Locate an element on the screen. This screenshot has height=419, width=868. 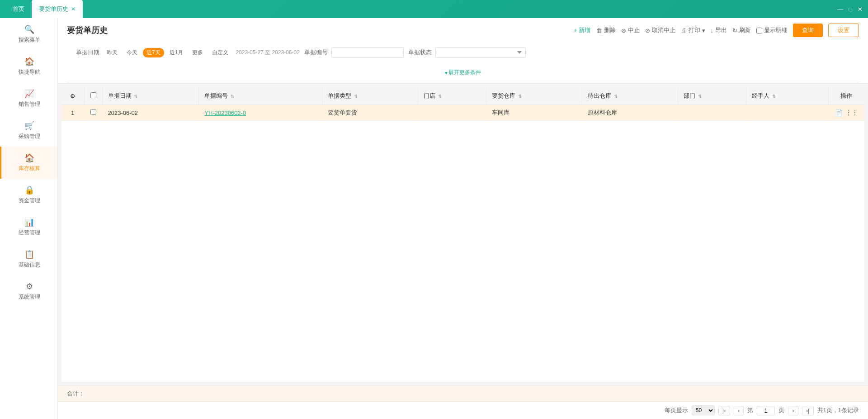
view-op-btn: 📄 is located at coordinates (839, 113).